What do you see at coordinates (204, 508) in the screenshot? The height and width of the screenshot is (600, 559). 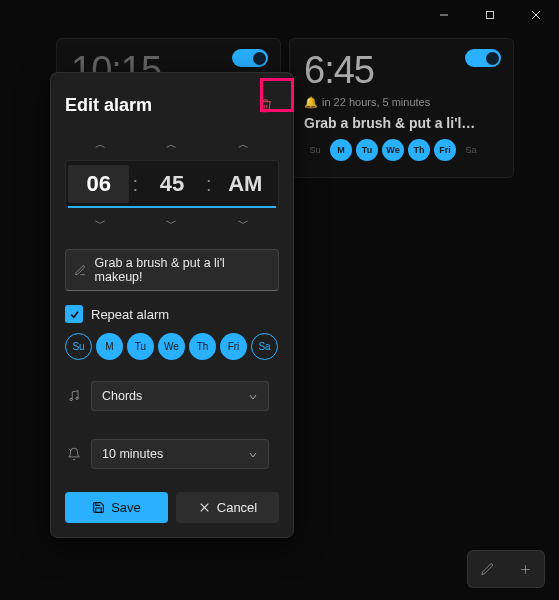 I see `close-icon` at bounding box center [204, 508].